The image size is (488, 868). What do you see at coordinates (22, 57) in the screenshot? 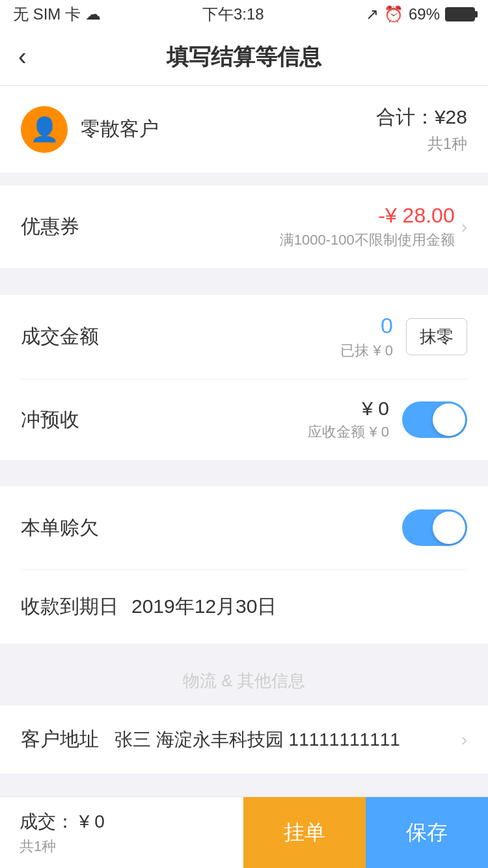
I see `back-button: ‹` at bounding box center [22, 57].